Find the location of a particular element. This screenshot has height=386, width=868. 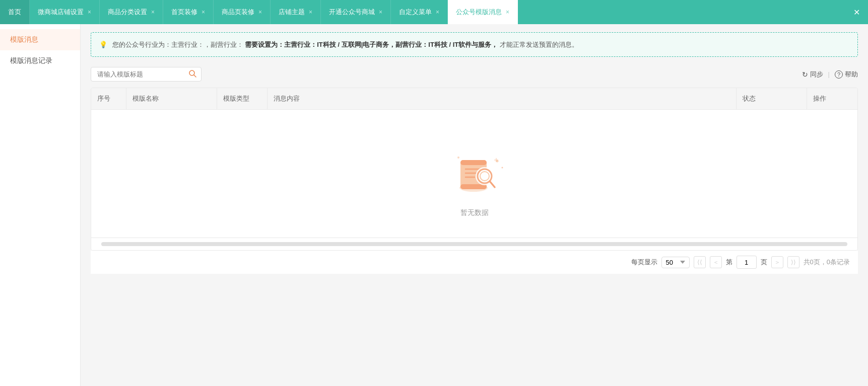

notice-box: 💡 您的公众号行业为：主营行业：，副营行业： 需要设置为：主营行业：IT科技 /… is located at coordinates (475, 44).